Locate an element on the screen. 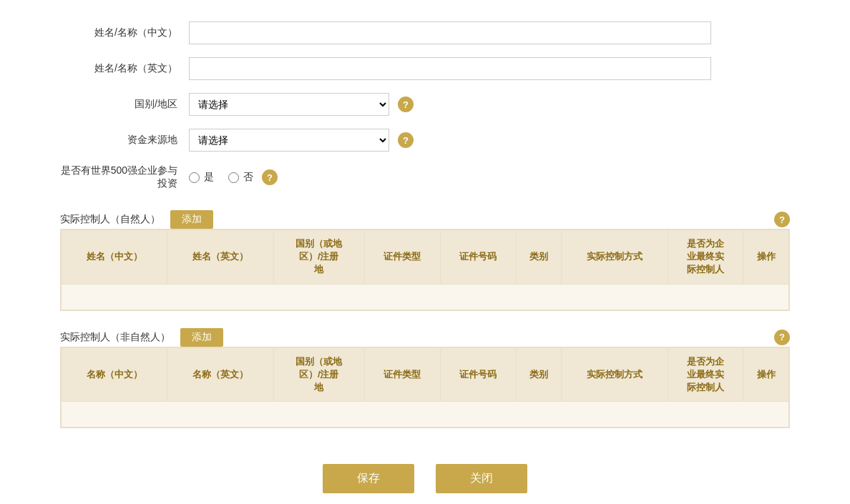 Image resolution: width=850 pixels, height=504 pixels. name-cn-row: 姓名/名称（中文） is located at coordinates (425, 33).